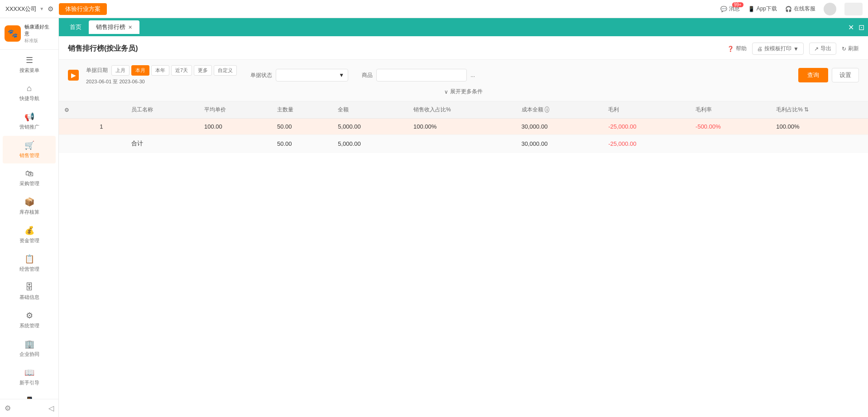 The height and width of the screenshot is (417, 868). Describe the element at coordinates (422, 75) in the screenshot. I see `product-input` at that location.